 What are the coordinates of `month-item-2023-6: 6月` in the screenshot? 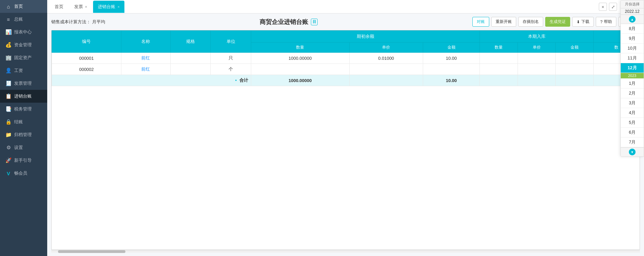 It's located at (632, 132).